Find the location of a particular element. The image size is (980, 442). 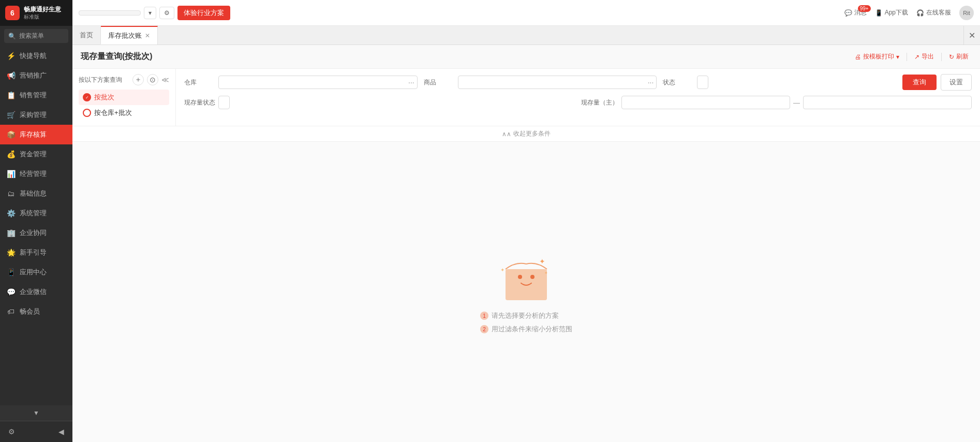

sidebar-footer: ⚙ ◀ is located at coordinates (36, 432).